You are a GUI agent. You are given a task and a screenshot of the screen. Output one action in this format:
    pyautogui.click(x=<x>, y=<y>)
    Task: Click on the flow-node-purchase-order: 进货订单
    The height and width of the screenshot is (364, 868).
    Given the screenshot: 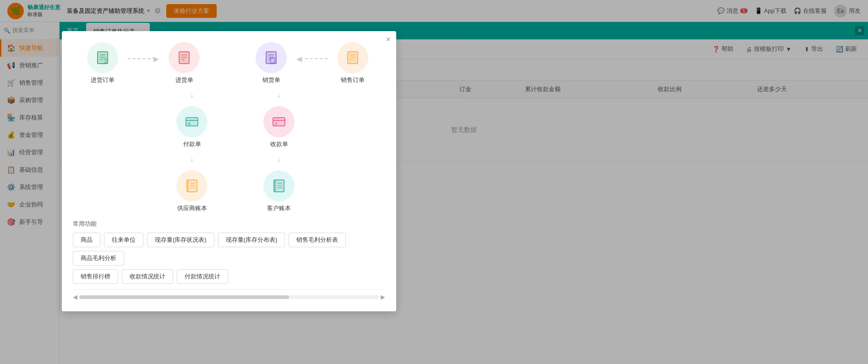 What is the action you would take?
    pyautogui.click(x=103, y=63)
    